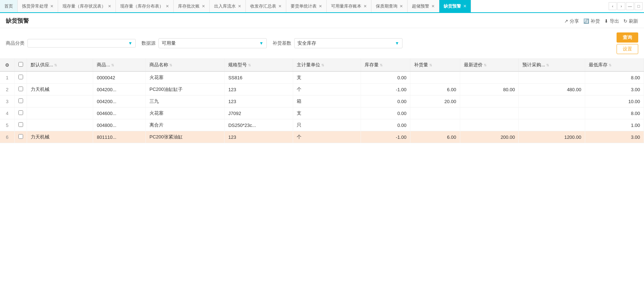  I want to click on tab-item-shortage: 缺货预警✕, so click(455, 6).